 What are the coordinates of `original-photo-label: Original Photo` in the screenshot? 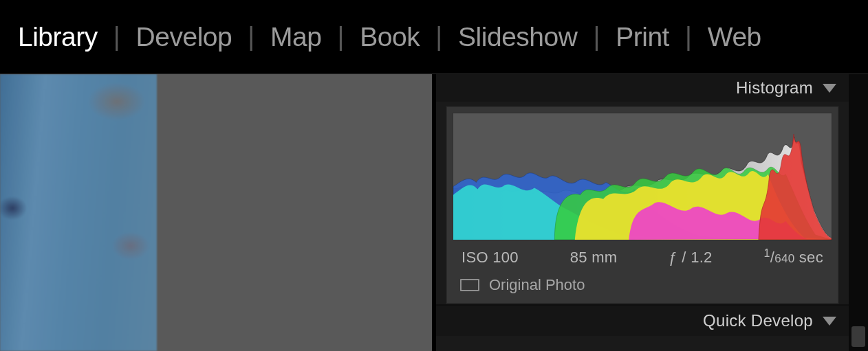 It's located at (536, 285).